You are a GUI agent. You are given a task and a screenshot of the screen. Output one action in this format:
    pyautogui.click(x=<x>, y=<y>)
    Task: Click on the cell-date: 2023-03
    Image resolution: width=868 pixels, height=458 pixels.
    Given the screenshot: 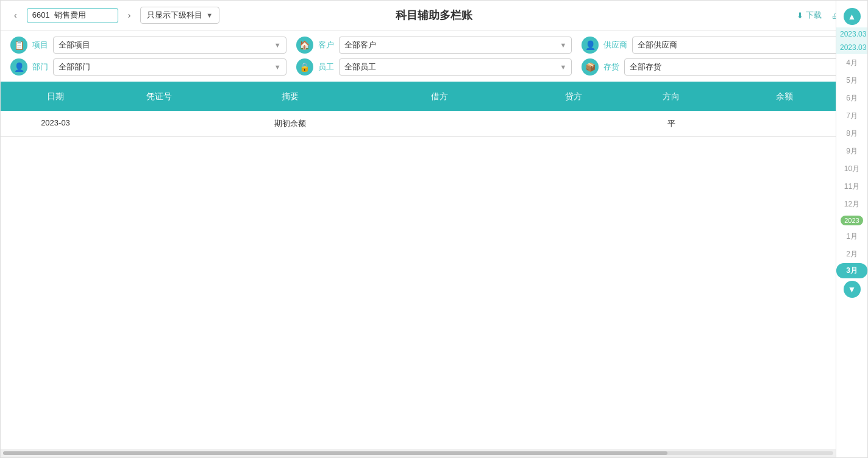 What is the action you would take?
    pyautogui.click(x=55, y=124)
    